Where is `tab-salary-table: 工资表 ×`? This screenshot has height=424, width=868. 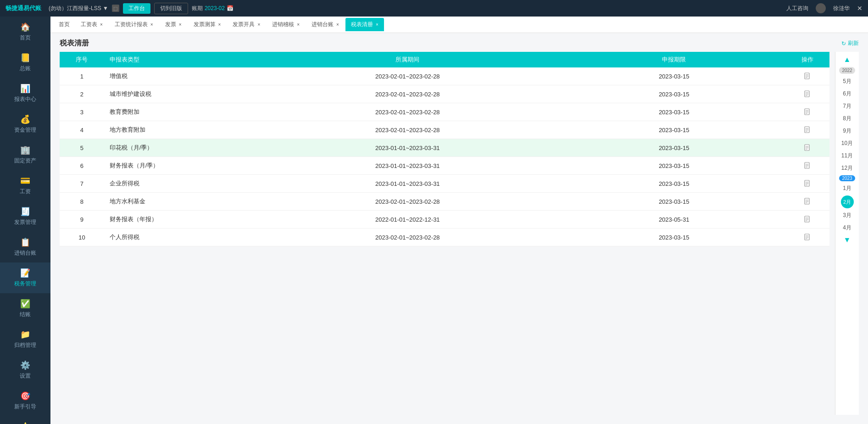 tab-salary-table: 工资表 × is located at coordinates (92, 25).